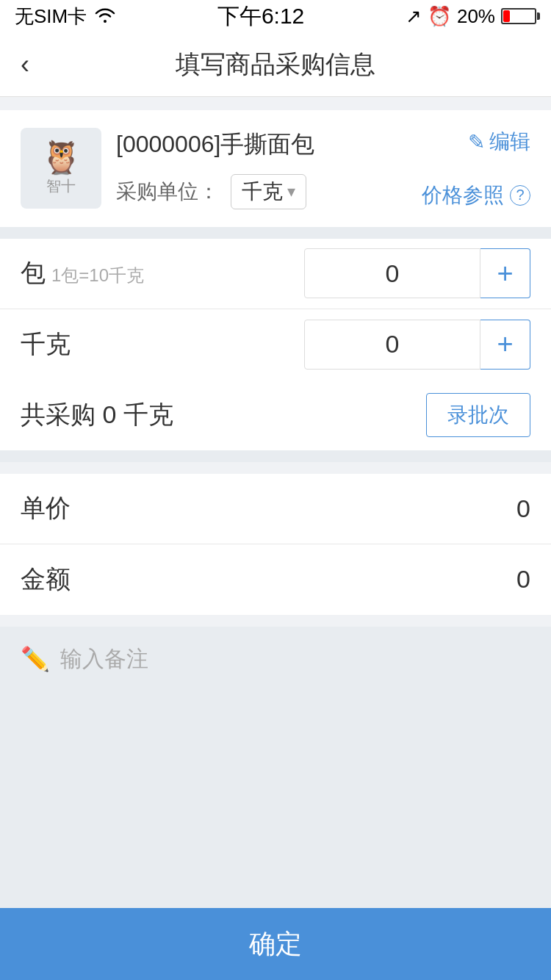  I want to click on summary-row: 共采购 0 千克 录批次, so click(276, 415).